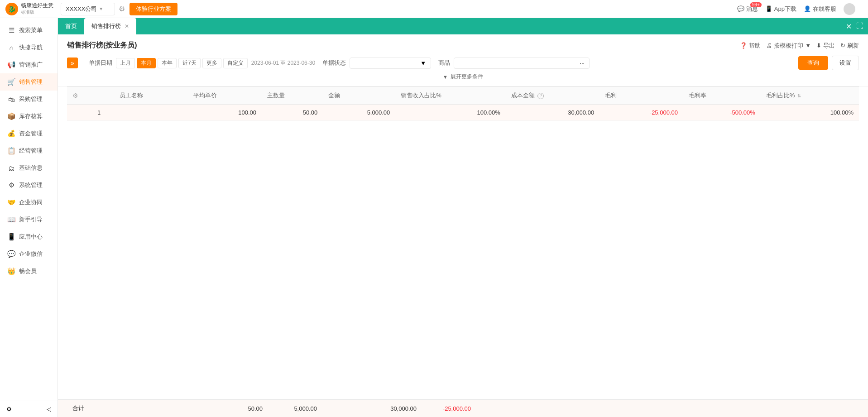  Describe the element at coordinates (800, 9) in the screenshot. I see `top-right-actions: 💬 消息 99+ 📱 App下载 👤 在线客服` at that location.